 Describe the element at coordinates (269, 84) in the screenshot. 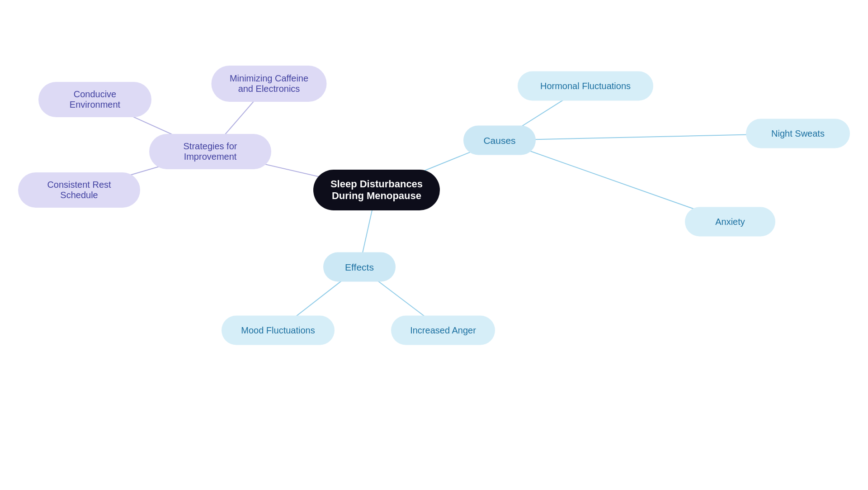

I see `minimizing-label: Minimizing Caffeine and Electronics` at that location.